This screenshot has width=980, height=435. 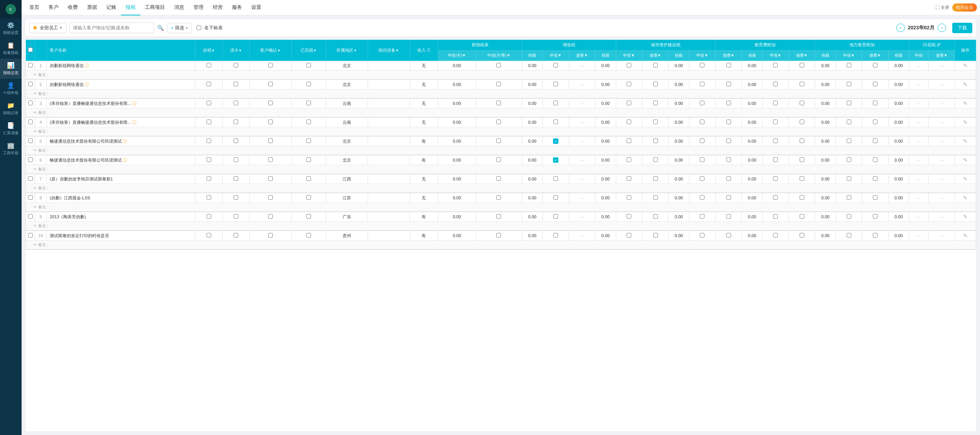 What do you see at coordinates (966, 122) in the screenshot?
I see `row-edit-3: ✎` at bounding box center [966, 122].